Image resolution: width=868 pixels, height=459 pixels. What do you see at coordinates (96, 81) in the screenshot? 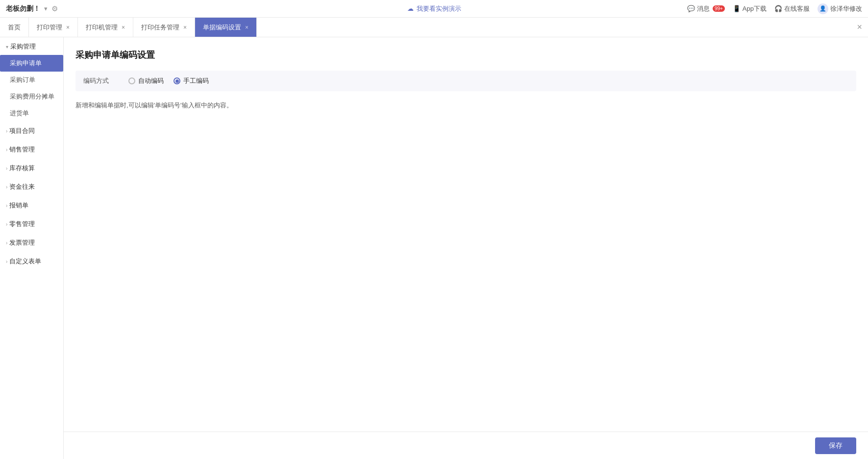
I see `encoding-label: 编码方式` at bounding box center [96, 81].